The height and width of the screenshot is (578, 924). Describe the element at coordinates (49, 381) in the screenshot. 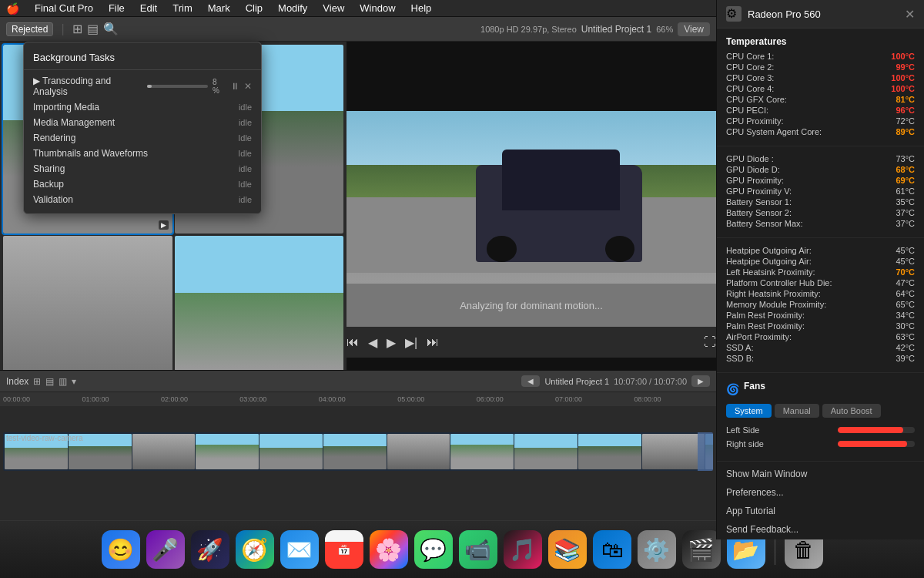

I see `timeline-tool-list: ▤` at that location.